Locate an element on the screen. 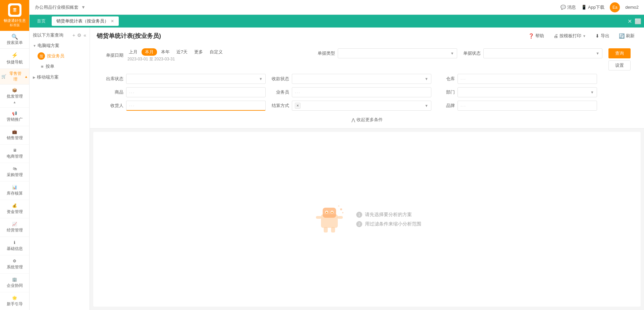 The height and width of the screenshot is (310, 644). app-download-label: App下载 is located at coordinates (596, 7).